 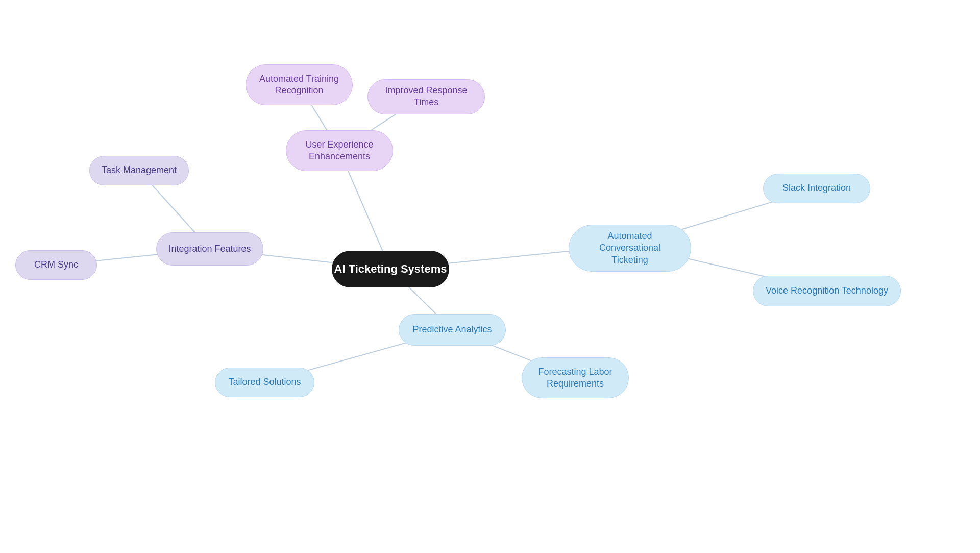 What do you see at coordinates (817, 188) in the screenshot?
I see `node-slack-integration: Slack Integration` at bounding box center [817, 188].